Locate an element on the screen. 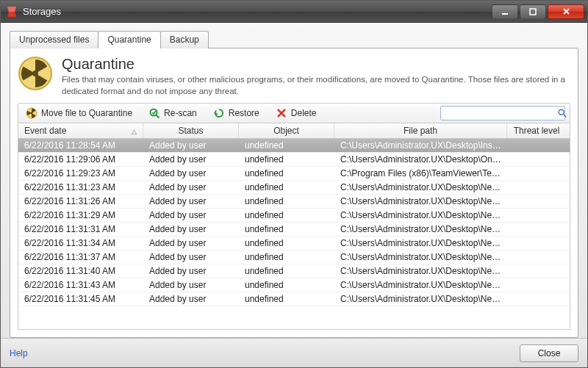 The height and width of the screenshot is (368, 588). radiation-small-icon is located at coordinates (32, 113).